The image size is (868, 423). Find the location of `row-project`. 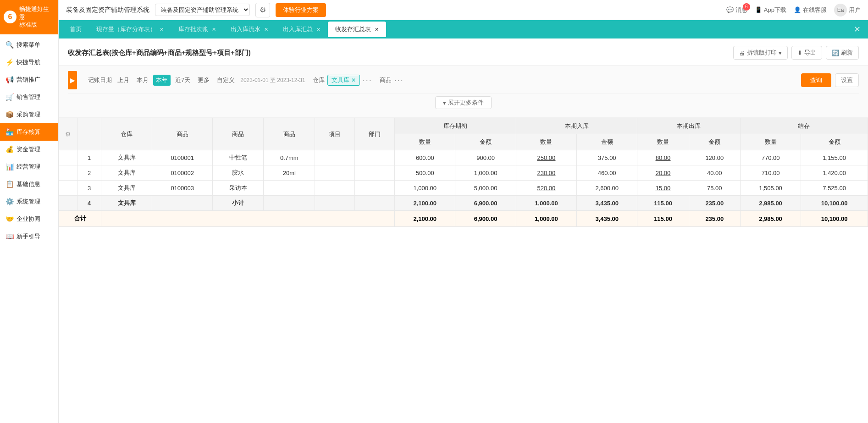

row-project is located at coordinates (335, 173).